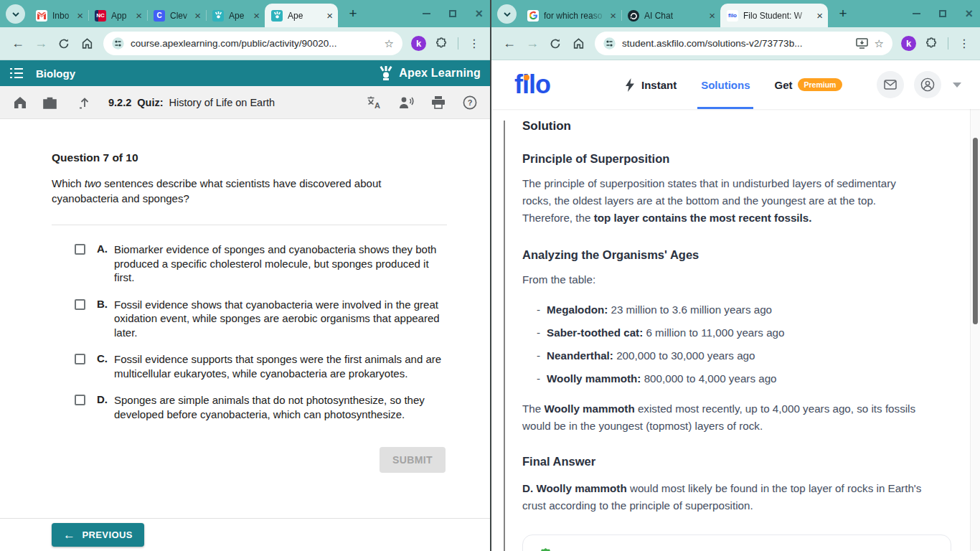  Describe the element at coordinates (976, 231) in the screenshot. I see `scrollbar-thumb` at that location.